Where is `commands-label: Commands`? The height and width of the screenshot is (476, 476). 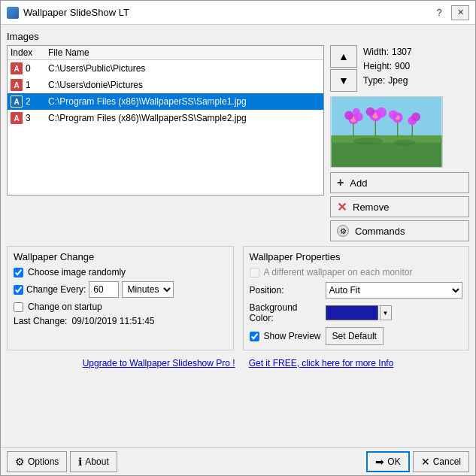
commands-label: Commands is located at coordinates (380, 232).